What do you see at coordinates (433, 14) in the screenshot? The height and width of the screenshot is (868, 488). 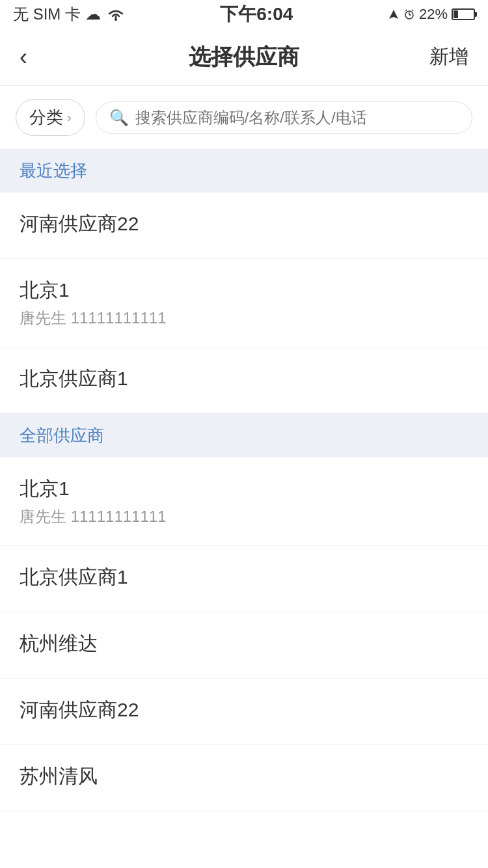 I see `battery-percent: 22%` at bounding box center [433, 14].